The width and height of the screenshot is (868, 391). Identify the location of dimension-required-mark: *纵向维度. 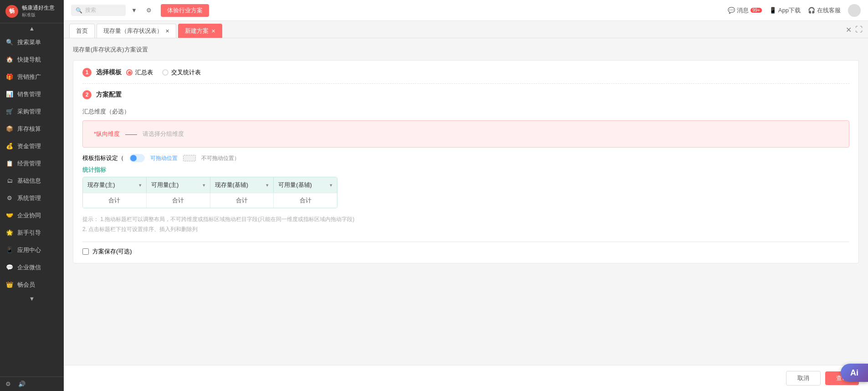
(107, 134).